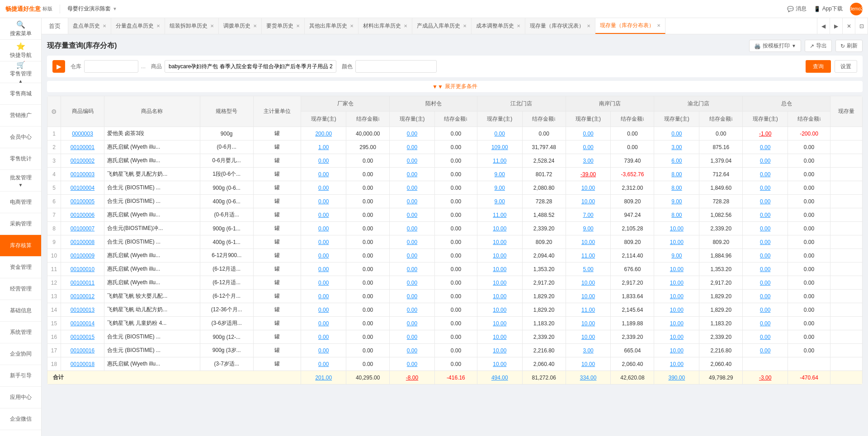  What do you see at coordinates (588, 378) in the screenshot?
I see `total-na-qty: 334.00` at bounding box center [588, 378].